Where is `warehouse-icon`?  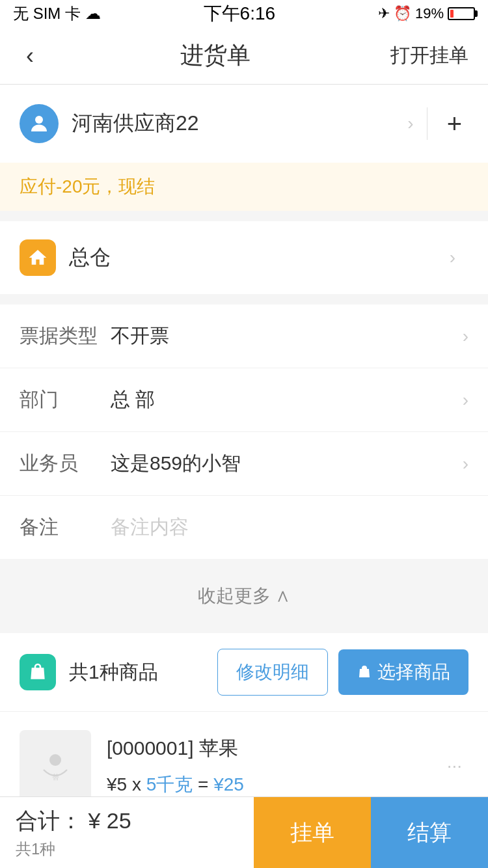
warehouse-icon is located at coordinates (38, 258).